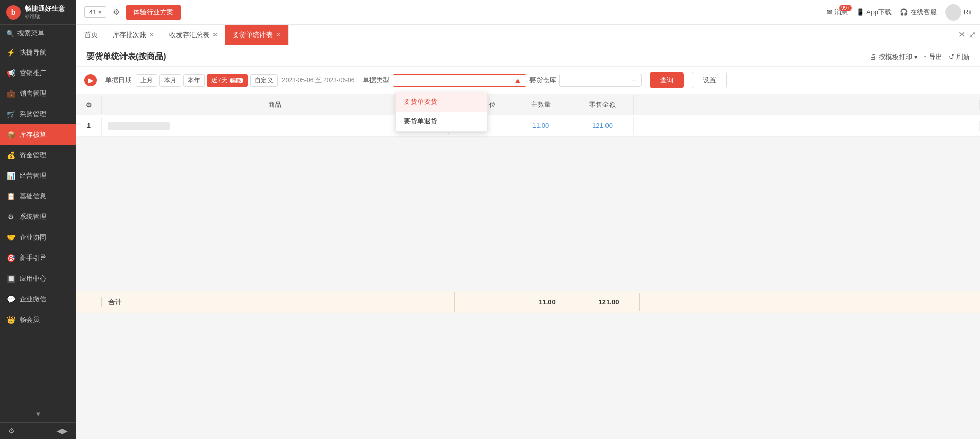  I want to click on messages-btn: ✉ 消息 99+, so click(838, 12).